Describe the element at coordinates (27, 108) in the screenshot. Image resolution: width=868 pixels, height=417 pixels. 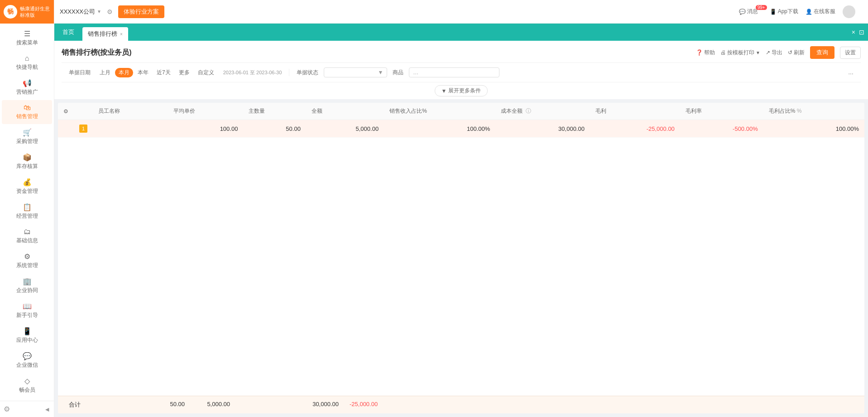
I see `sales-icon: 🛍` at that location.